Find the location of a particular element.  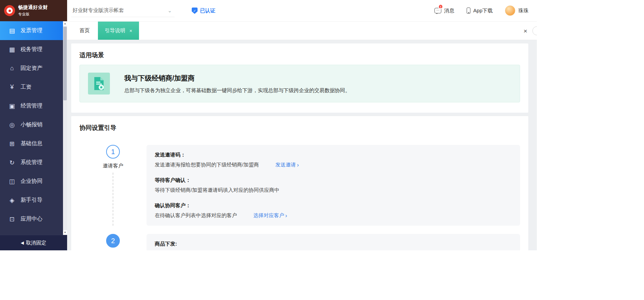

step-1-number: 1 is located at coordinates (113, 152).